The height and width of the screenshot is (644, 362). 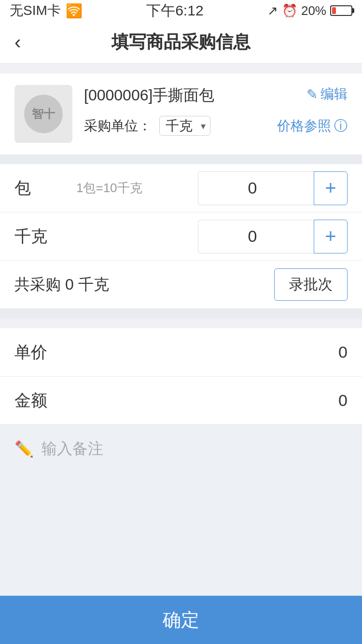 What do you see at coordinates (273, 11) in the screenshot?
I see `location-icon: ↗` at bounding box center [273, 11].